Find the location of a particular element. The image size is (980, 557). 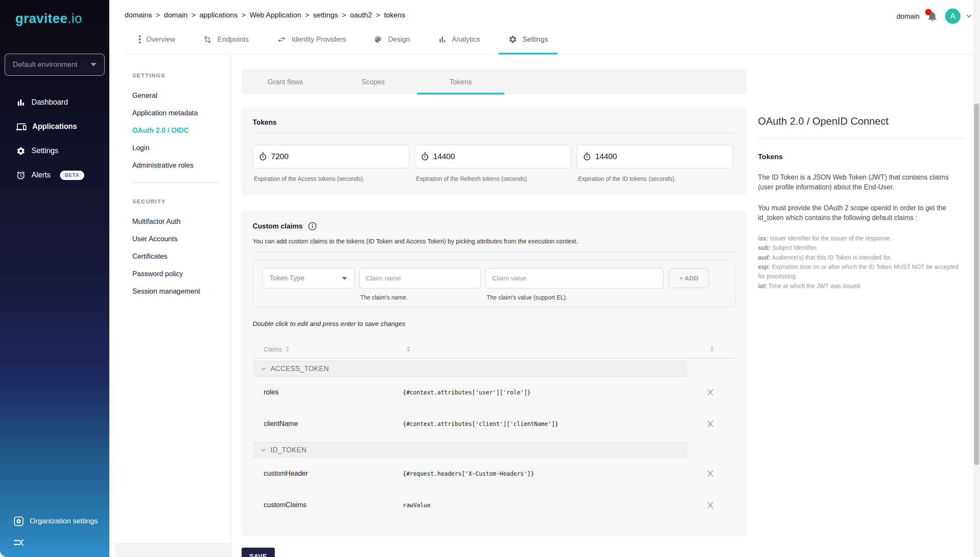

menu-item-multifactor-auth: Multifactor Auth is located at coordinates (182, 221).